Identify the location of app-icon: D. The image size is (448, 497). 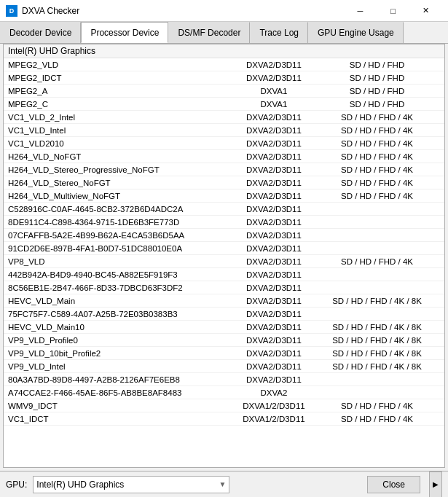
(12, 11).